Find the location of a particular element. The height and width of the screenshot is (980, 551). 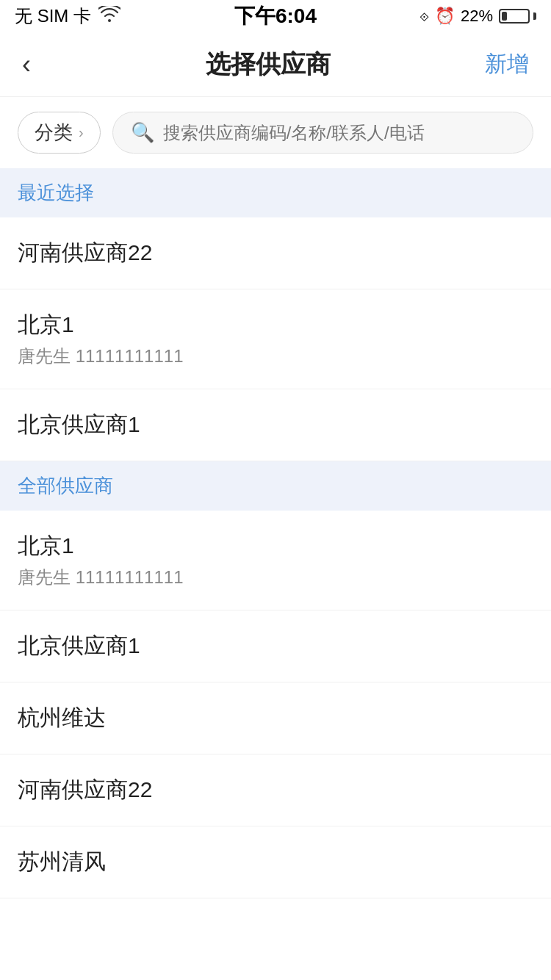

recent-section-header: 最近选择 is located at coordinates (276, 192).